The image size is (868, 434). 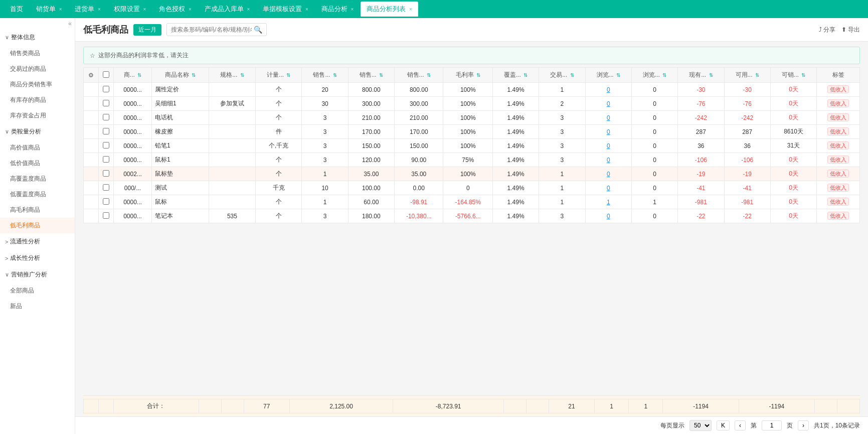 I want to click on col-name: 商品名称 ⇅, so click(x=181, y=75).